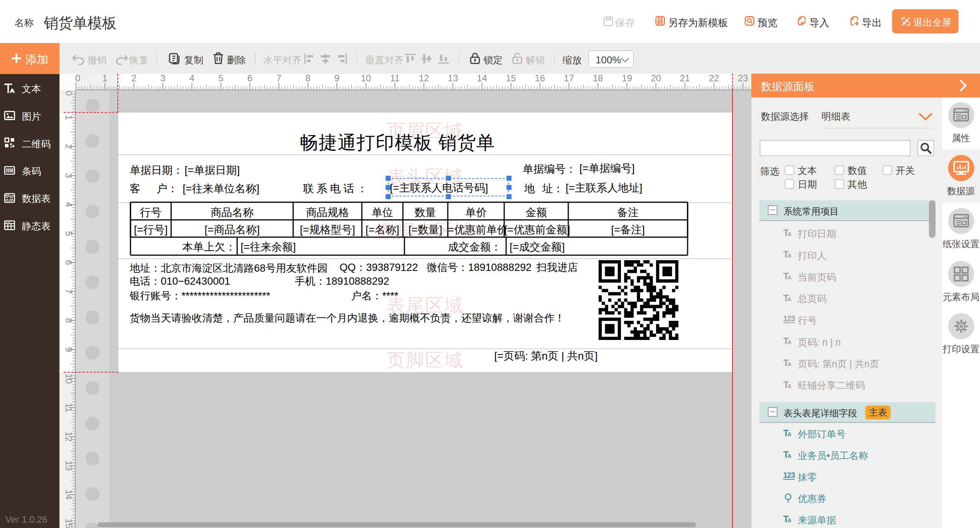  Describe the element at coordinates (598, 78) in the screenshot. I see `svg-text: 18` at that location.